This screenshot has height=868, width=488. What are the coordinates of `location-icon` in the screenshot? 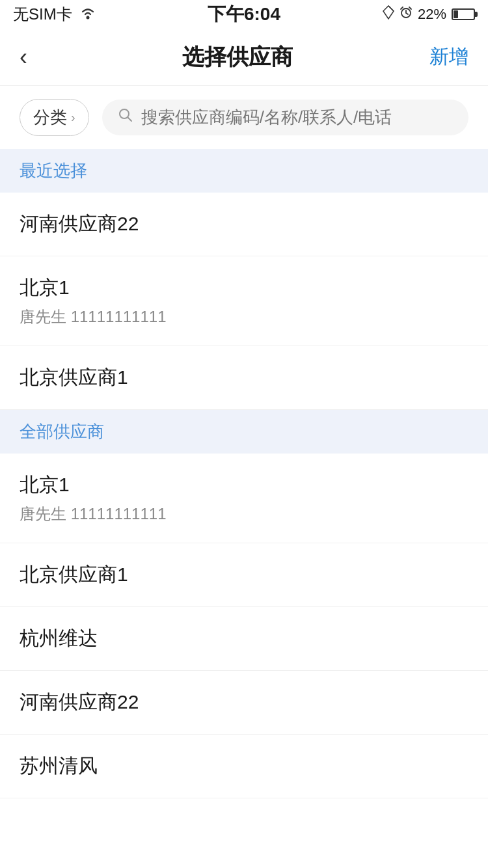 It's located at (388, 14).